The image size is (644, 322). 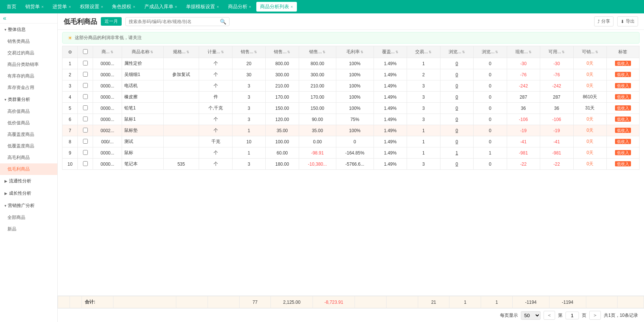 What do you see at coordinates (143, 119) in the screenshot?
I see `row-name: 鼠标1` at bounding box center [143, 119].